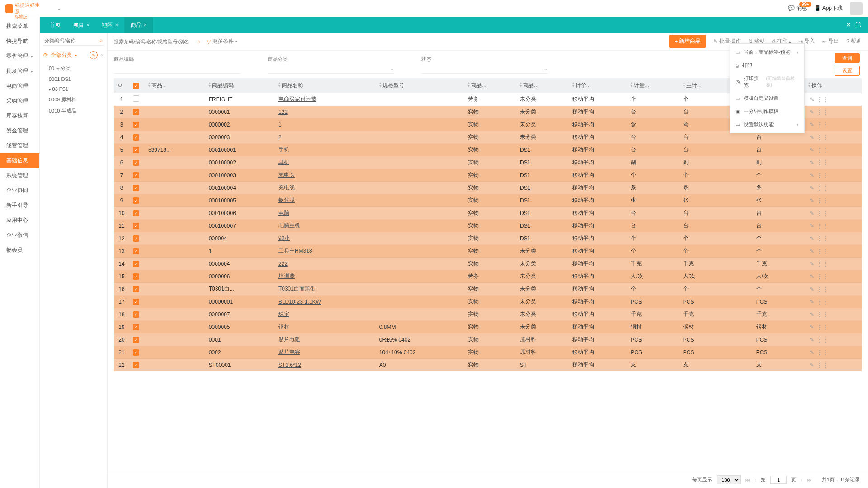 This screenshot has height=488, width=868. What do you see at coordinates (598, 86) in the screenshot?
I see `column-header: ▴▾计价...` at bounding box center [598, 86].